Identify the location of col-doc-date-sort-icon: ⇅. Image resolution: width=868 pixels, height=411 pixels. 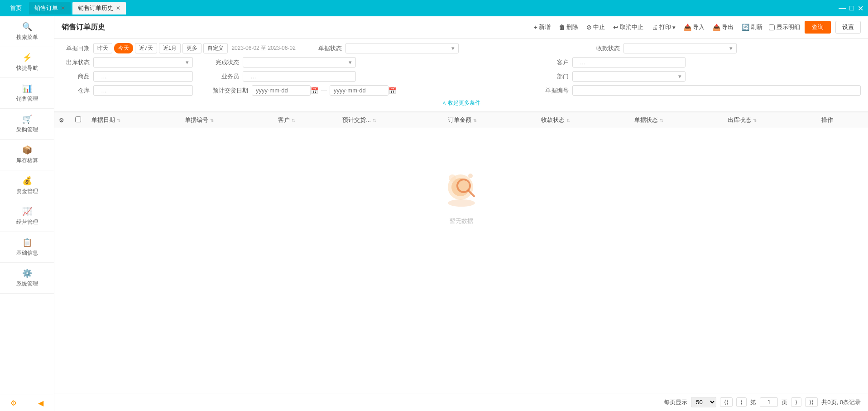
(119, 121).